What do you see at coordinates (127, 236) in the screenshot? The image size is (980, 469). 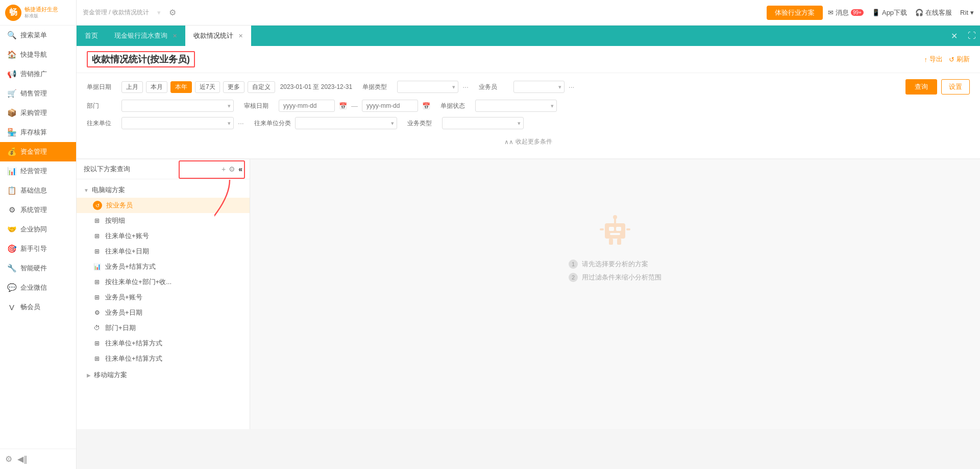 I see `tree-item-label: 往来单位+账号` at bounding box center [127, 236].